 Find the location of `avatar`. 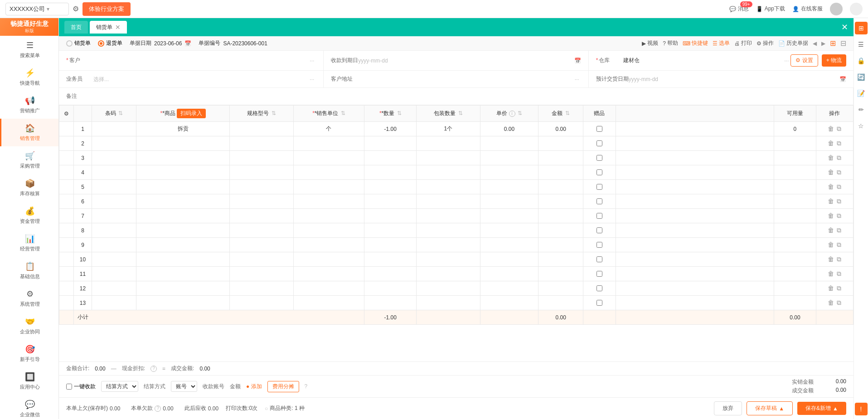

avatar is located at coordinates (836, 9).